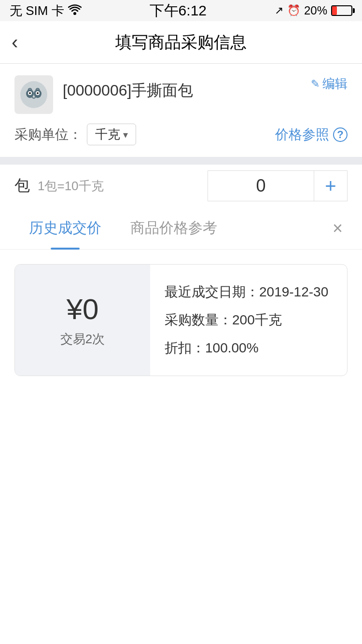  I want to click on package-label: 包, so click(22, 186).